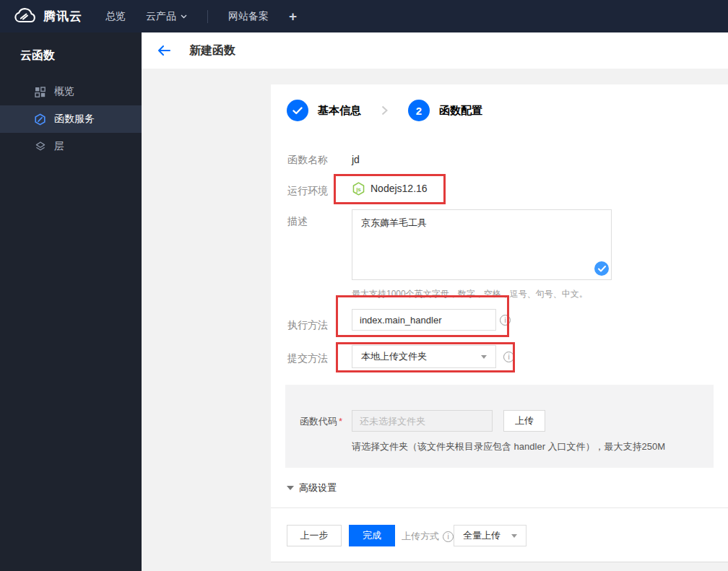 The width and height of the screenshot is (728, 571). Describe the element at coordinates (314, 536) in the screenshot. I see `previous-step-button: 上一步` at that location.